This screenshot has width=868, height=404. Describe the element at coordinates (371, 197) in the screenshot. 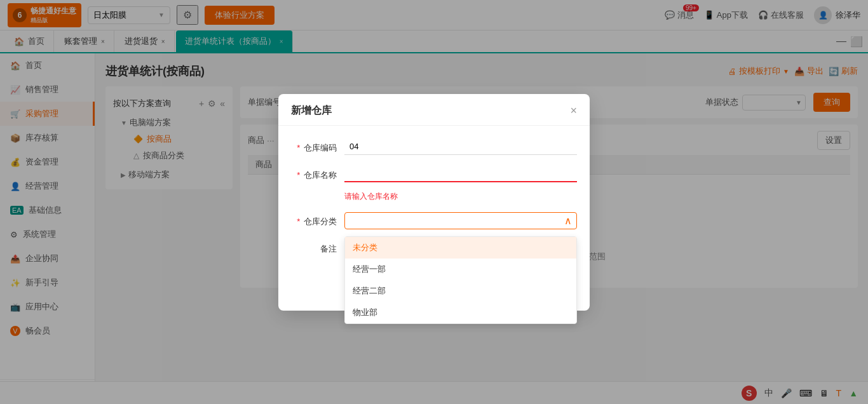

I see `name-error-msg: 请输入仓库名称` at that location.